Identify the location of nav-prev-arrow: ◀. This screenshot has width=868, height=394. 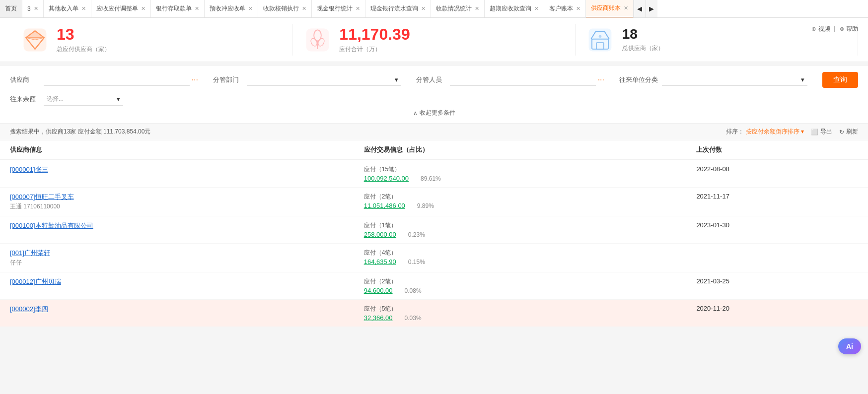
(640, 9).